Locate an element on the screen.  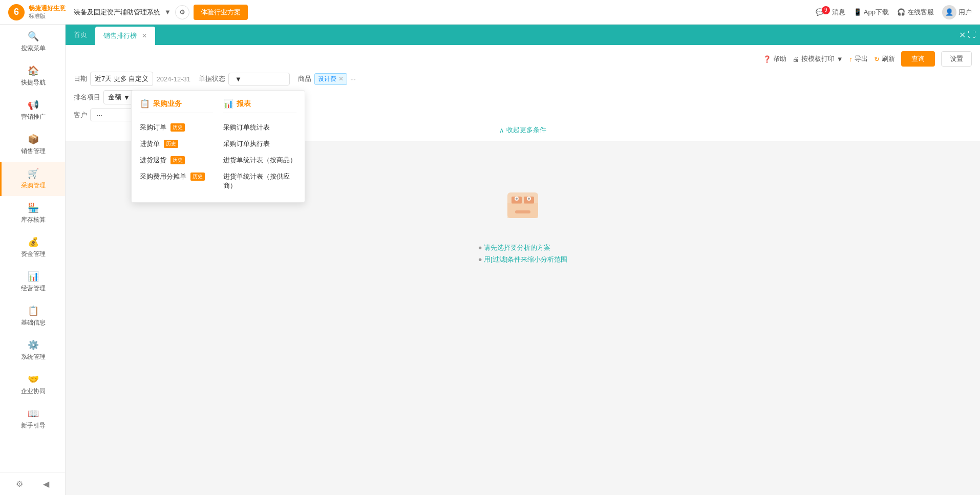
notification-badge: 9 is located at coordinates (826, 10).